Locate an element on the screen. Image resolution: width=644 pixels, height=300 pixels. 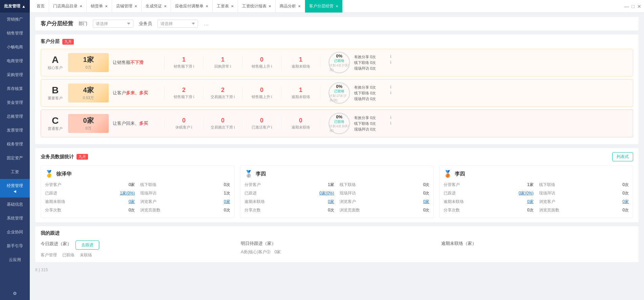
staff-2-name: 李四 is located at coordinates (261, 174).